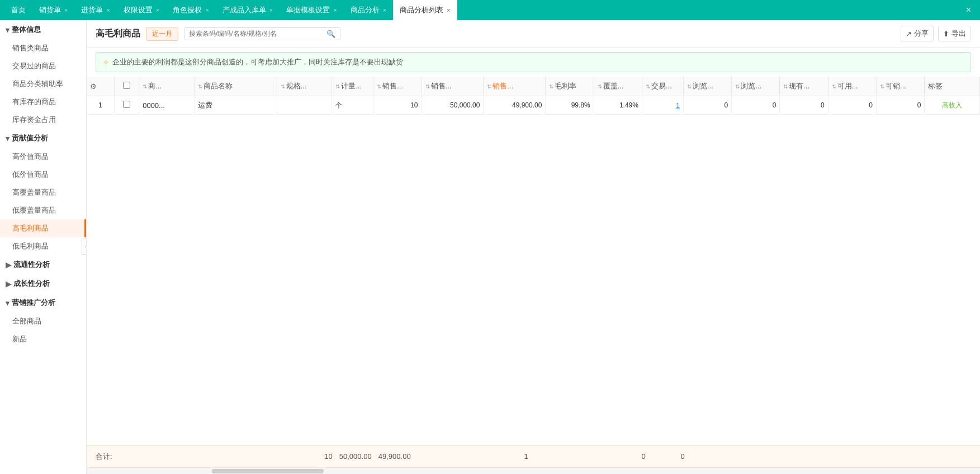 This screenshot has height=474, width=980. I want to click on cell-tag: 高收入, so click(953, 105).